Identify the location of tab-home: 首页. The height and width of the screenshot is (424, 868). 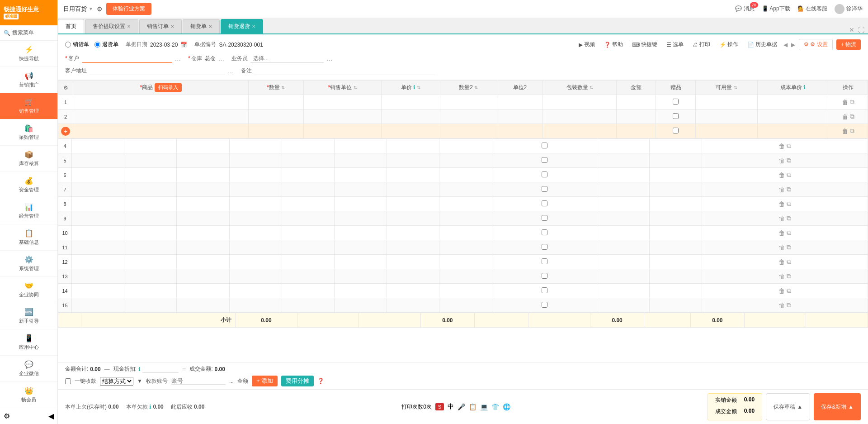
(71, 26).